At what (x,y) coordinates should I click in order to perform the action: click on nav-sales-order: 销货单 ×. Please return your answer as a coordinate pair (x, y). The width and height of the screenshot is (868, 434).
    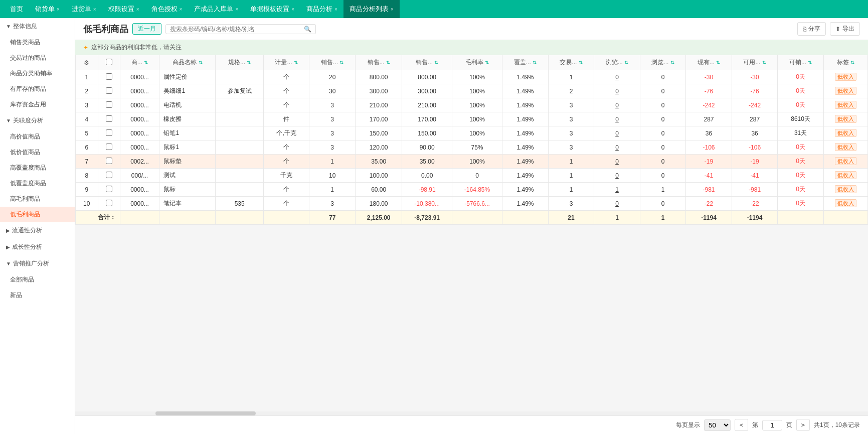
    Looking at the image, I should click on (47, 9).